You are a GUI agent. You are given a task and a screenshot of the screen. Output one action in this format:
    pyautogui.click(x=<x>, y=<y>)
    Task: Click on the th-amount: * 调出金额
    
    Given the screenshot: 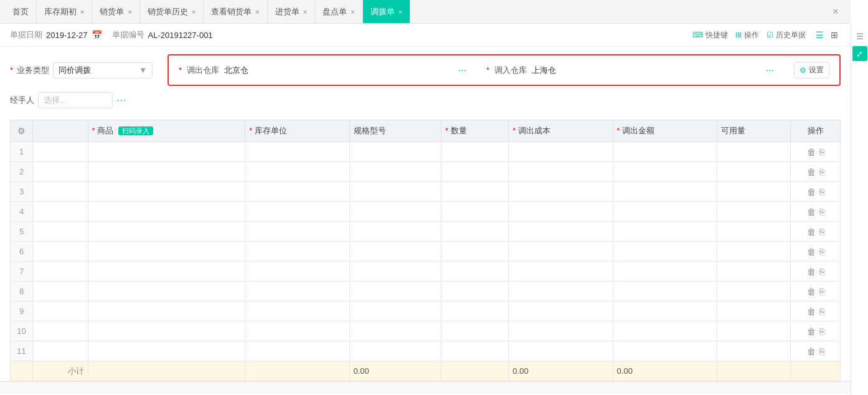 What is the action you would take?
    pyautogui.click(x=665, y=131)
    